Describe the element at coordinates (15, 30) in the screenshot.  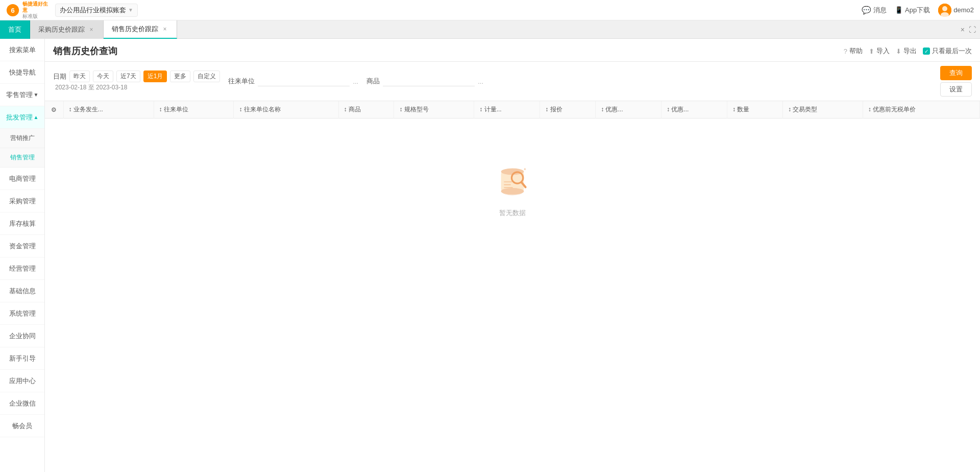
I see `tab-home-label: 首页` at that location.